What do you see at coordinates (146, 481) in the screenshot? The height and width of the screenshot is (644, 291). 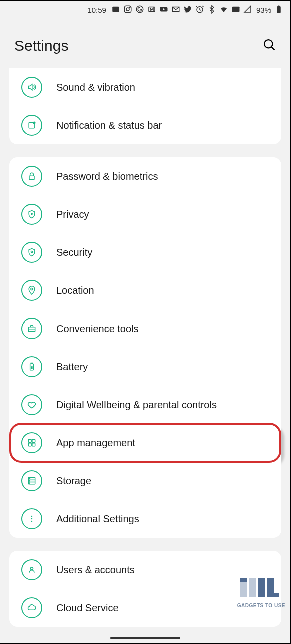 I see `settings-item-storage: Storage` at bounding box center [146, 481].